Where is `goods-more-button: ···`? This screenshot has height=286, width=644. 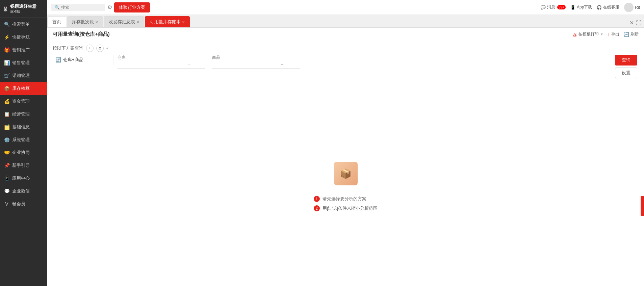 goods-more-button: ··· is located at coordinates (283, 64).